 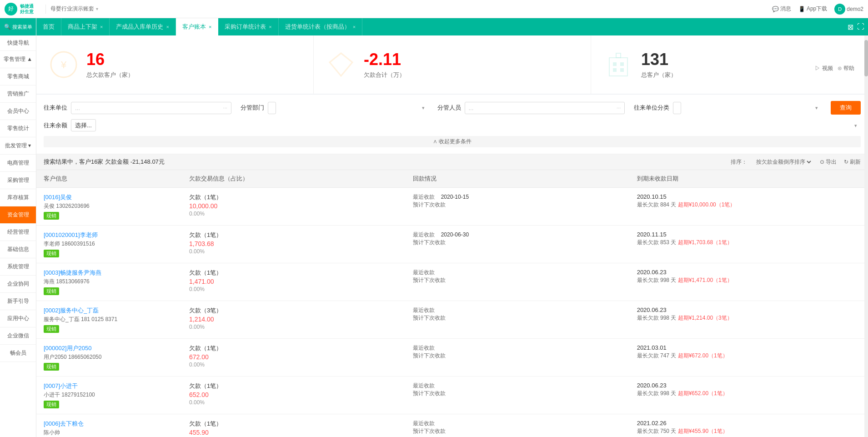 I want to click on sidebar-item-app-center: 应用中心, so click(x=18, y=319).